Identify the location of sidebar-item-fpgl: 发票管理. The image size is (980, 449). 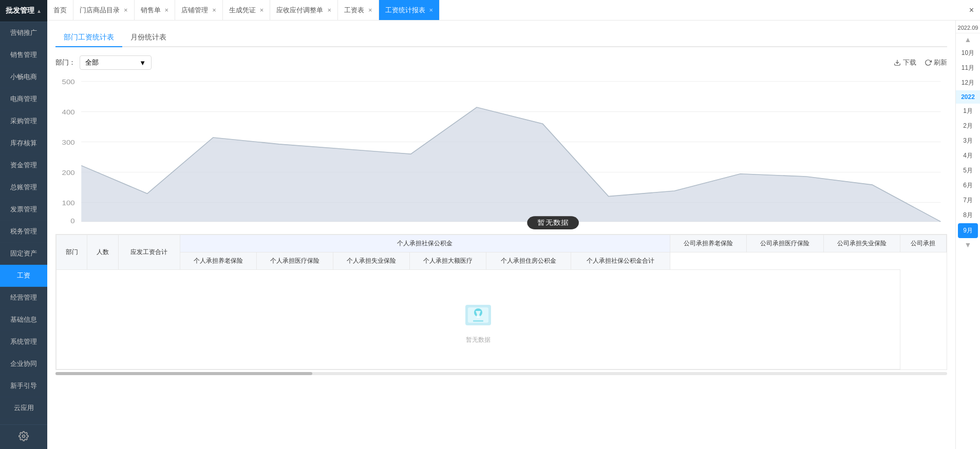
(24, 209).